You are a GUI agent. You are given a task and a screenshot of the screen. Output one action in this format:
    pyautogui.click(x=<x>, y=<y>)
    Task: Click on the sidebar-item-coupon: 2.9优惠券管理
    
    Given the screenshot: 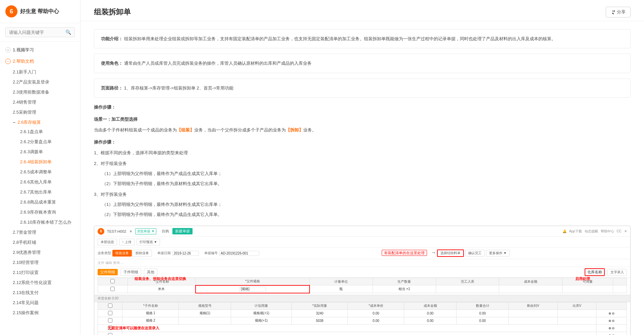 What is the action you would take?
    pyautogui.click(x=46, y=253)
    